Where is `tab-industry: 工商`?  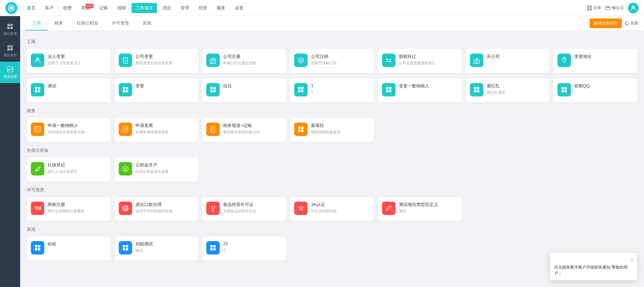 tab-industry: 工商 is located at coordinates (37, 23).